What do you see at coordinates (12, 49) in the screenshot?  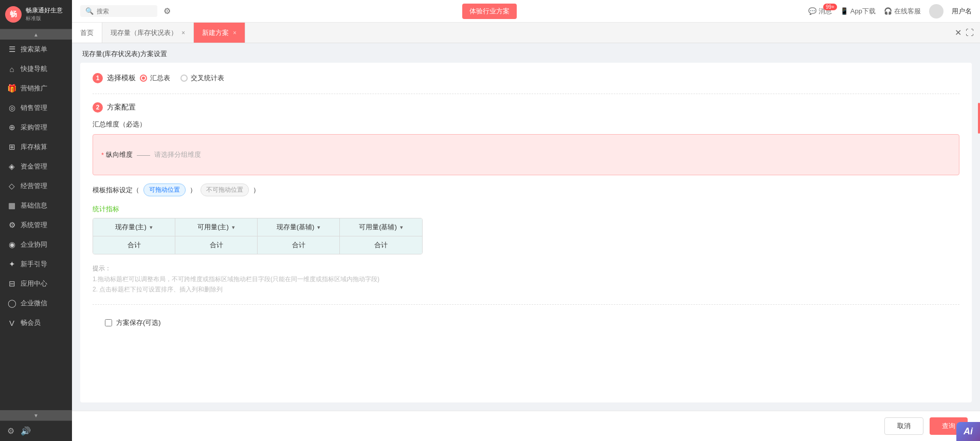 I see `search-menu-icon: ☰` at bounding box center [12, 49].